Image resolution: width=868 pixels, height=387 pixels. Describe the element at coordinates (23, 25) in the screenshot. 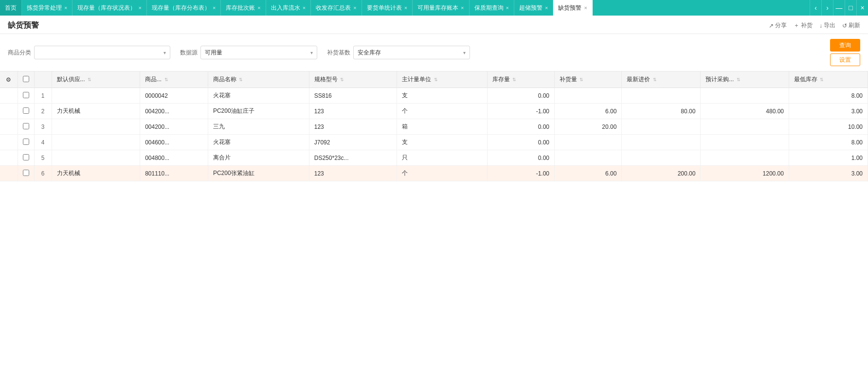

I see `page-title: 缺货预警` at that location.